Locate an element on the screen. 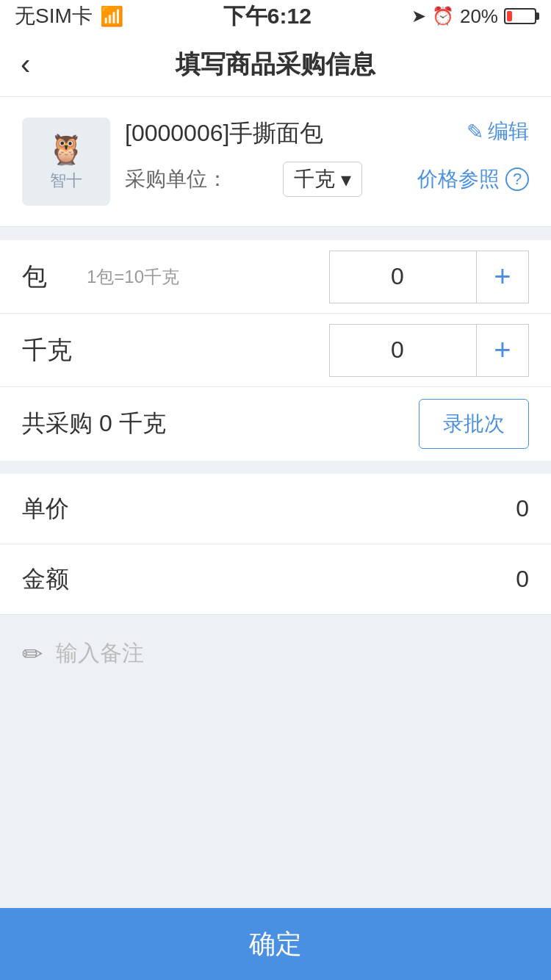  edit-icon: ✎ is located at coordinates (475, 132).